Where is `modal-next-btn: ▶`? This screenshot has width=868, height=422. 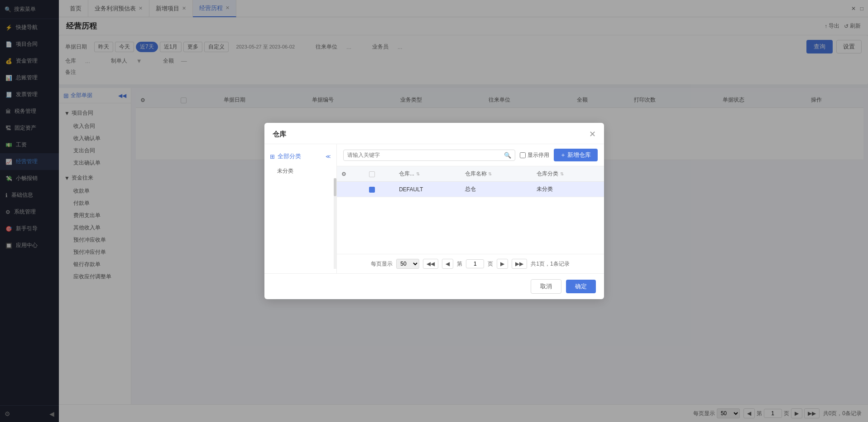 modal-next-btn: ▶ is located at coordinates (503, 264).